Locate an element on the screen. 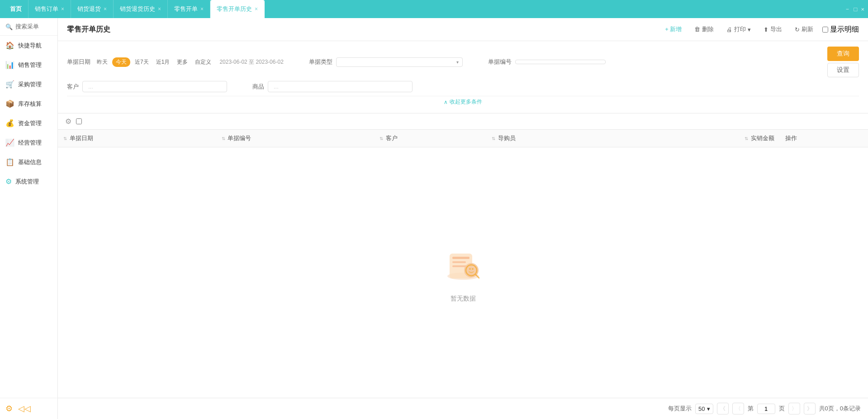 Image resolution: width=868 pixels, height=419 pixels. table-settings-icon: ⚙ is located at coordinates (68, 121).